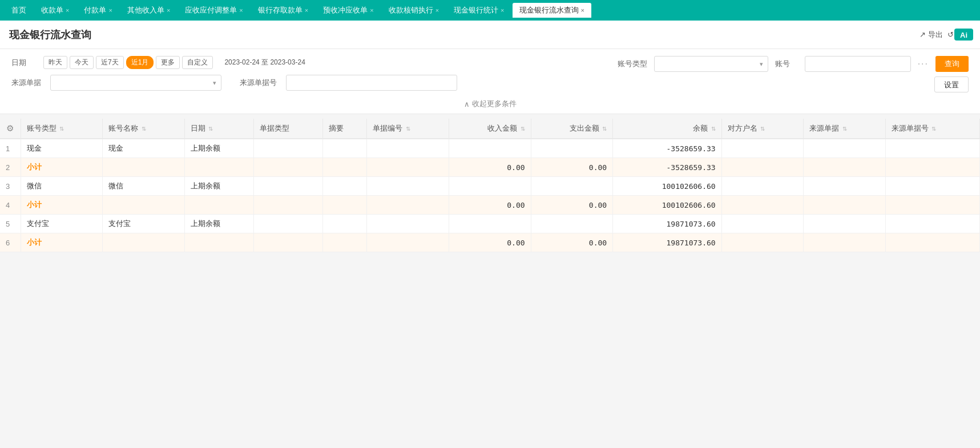 This screenshot has height=448, width=980. I want to click on col-source-doc-no: 来源单据号 ⇅, so click(933, 129).